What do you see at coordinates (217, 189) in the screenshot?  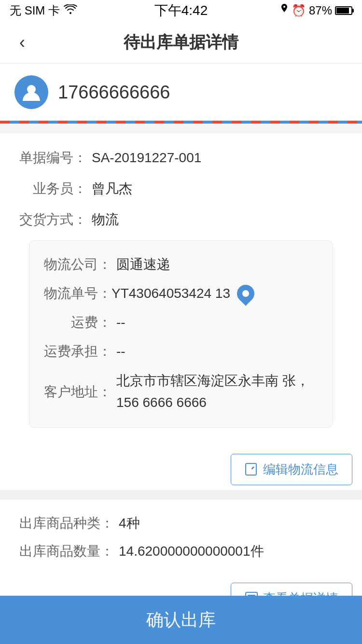 I see `salesman-value: 曾凡杰` at bounding box center [217, 189].